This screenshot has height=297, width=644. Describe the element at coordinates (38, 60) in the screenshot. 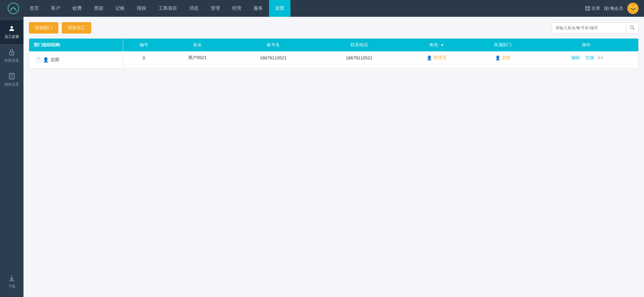

I see `dept-file-icon: 📄` at that location.